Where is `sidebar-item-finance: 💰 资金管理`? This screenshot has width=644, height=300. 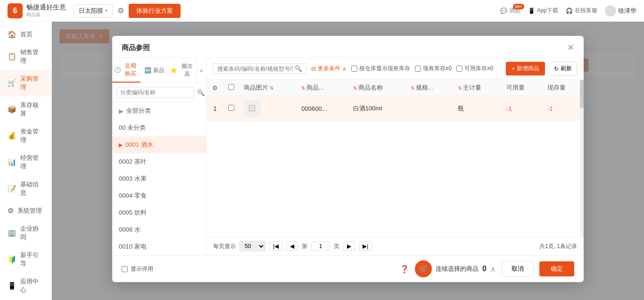
sidebar-item-finance: 💰 资金管理 is located at coordinates (25, 136).